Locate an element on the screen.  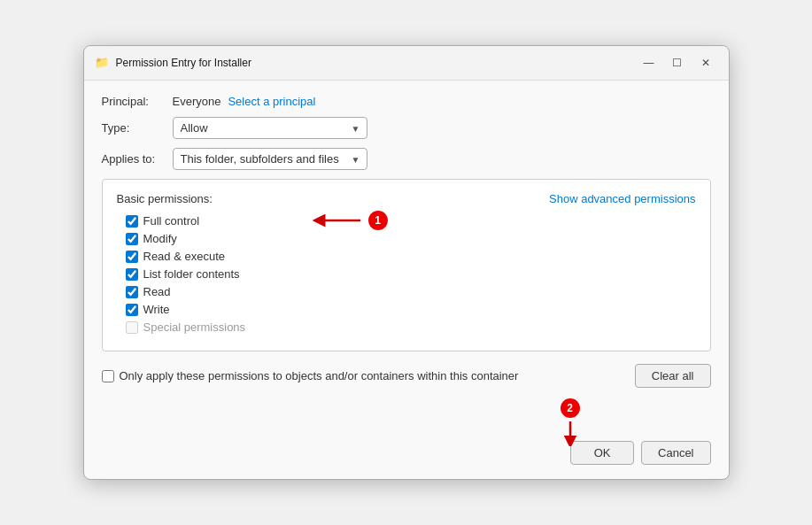
checkbox-full-control is located at coordinates (132, 221).